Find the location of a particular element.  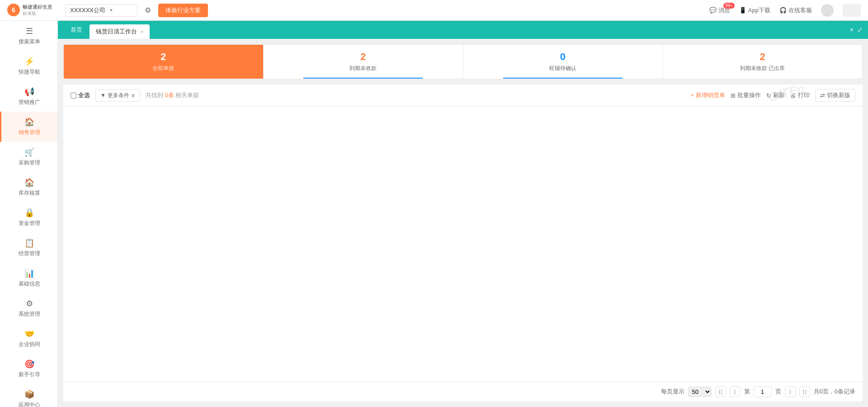

filter-button: ▼ 更多条件 ∨ is located at coordinates (118, 96).